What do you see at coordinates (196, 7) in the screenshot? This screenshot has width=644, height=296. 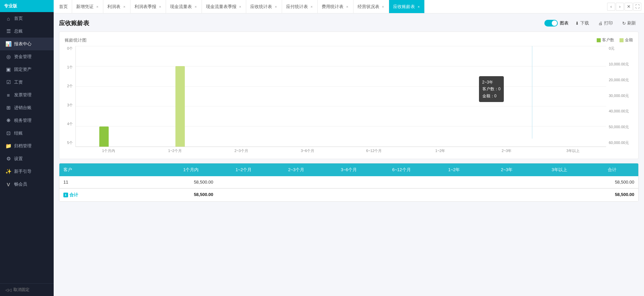 I see `tab-cashflow-close: ×` at bounding box center [196, 7].